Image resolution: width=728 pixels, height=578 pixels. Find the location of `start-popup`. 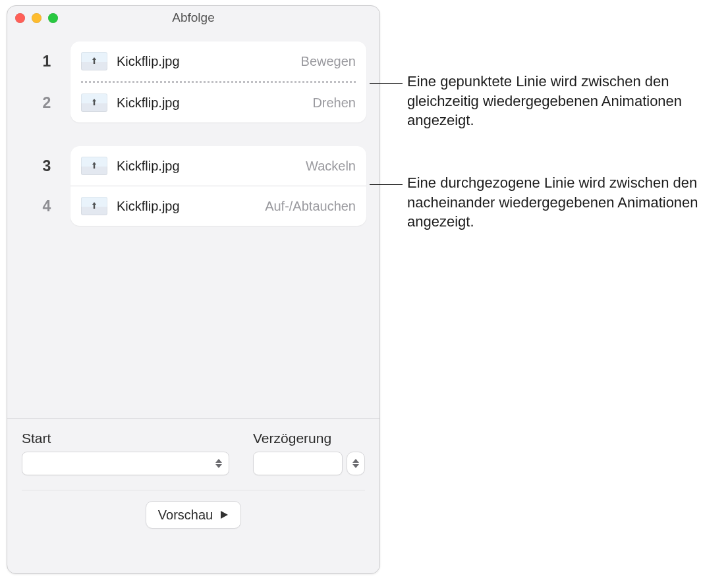

start-popup is located at coordinates (125, 463).